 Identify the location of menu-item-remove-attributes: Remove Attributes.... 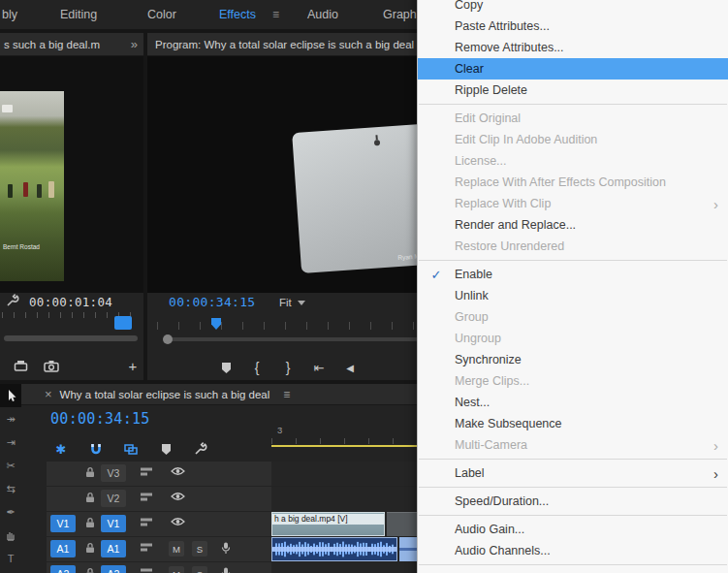
(573, 48).